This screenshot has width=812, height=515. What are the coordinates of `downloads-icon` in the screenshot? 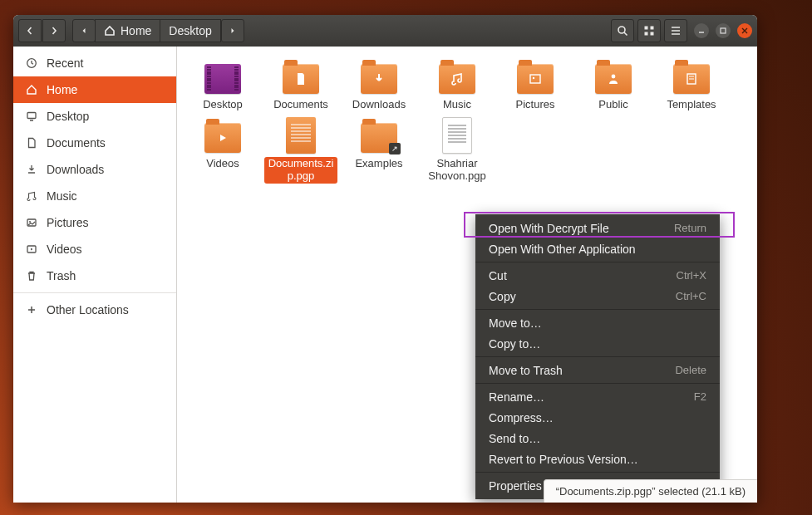 It's located at (32, 169).